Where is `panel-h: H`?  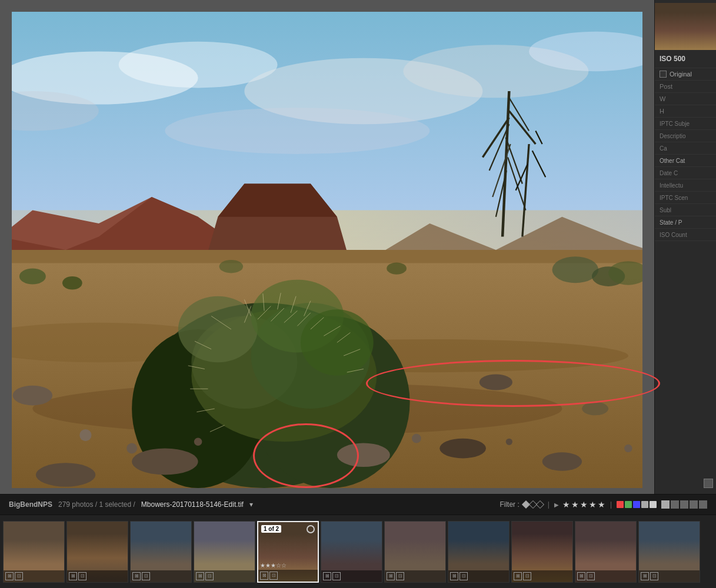
panel-h: H is located at coordinates (685, 112).